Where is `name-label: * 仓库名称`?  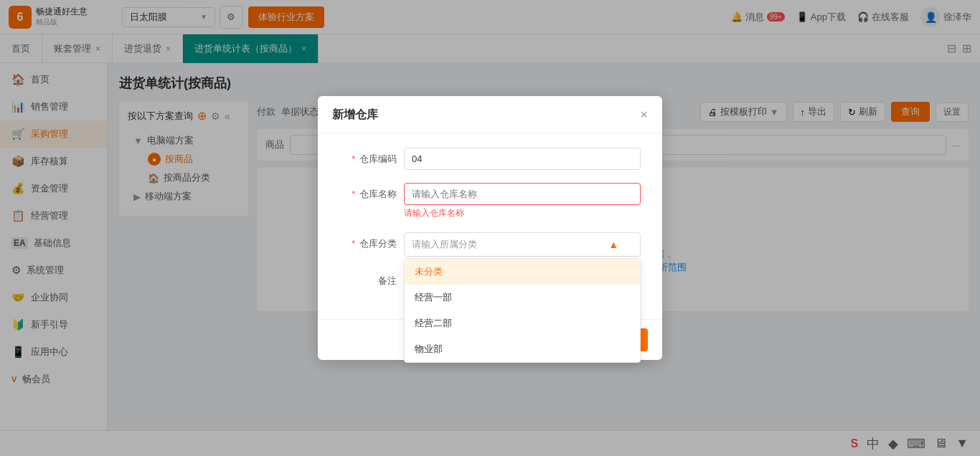 name-label: * 仓库名称 is located at coordinates (368, 192).